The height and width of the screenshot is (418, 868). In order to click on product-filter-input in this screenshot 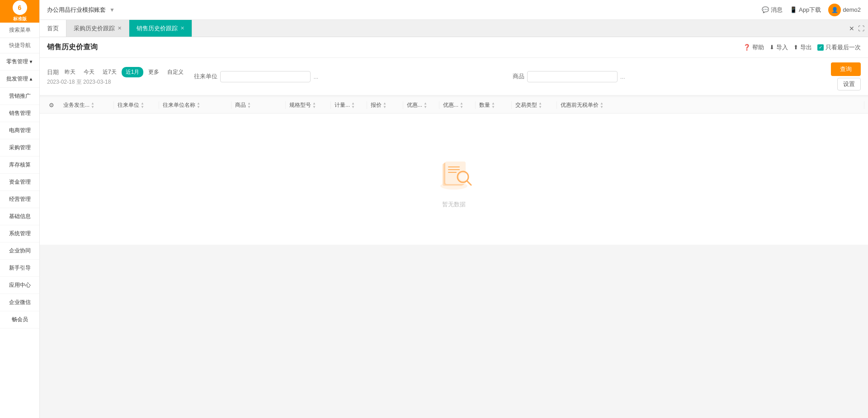, I will do `click(572, 77)`.